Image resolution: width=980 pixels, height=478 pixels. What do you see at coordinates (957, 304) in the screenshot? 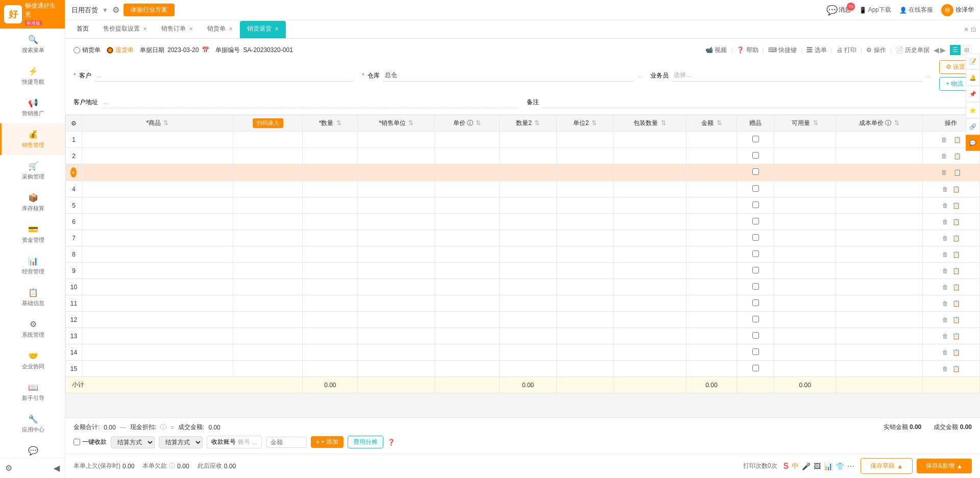
I see `copy-row-11: 📋` at bounding box center [957, 304].